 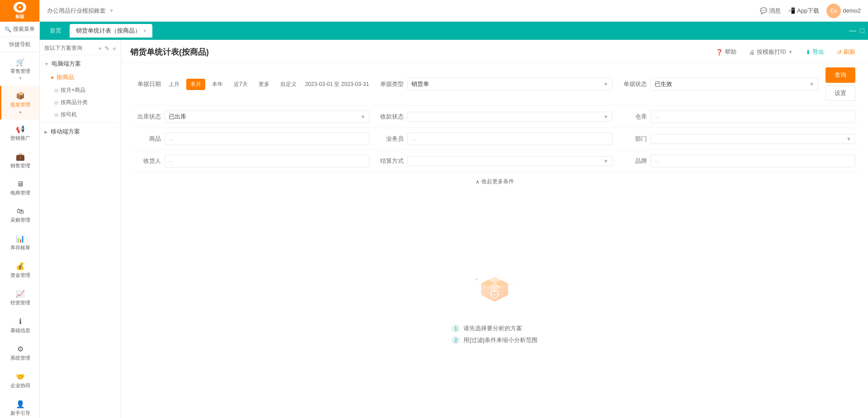 I want to click on scheme-by-month-product: ▤ 按月+商品, so click(x=80, y=90).